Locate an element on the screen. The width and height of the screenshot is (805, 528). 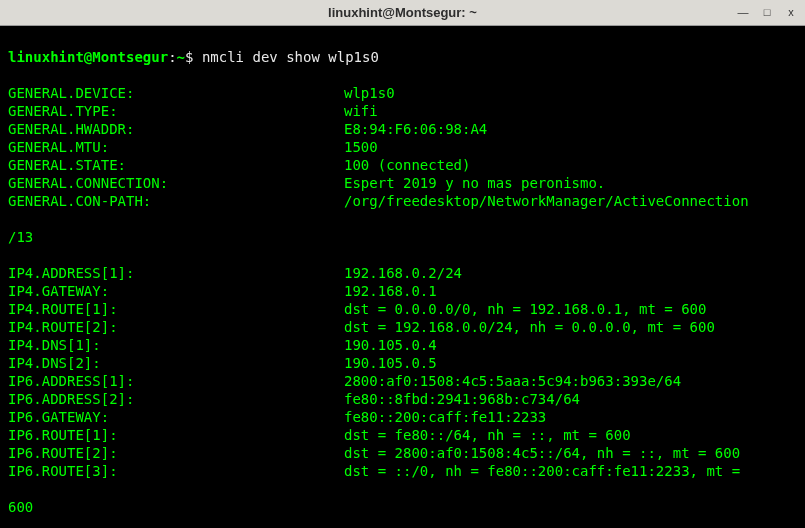
output-row: IP6.GATEWAY:fe80::200:caff:fe11:2233 is located at coordinates (402, 417).